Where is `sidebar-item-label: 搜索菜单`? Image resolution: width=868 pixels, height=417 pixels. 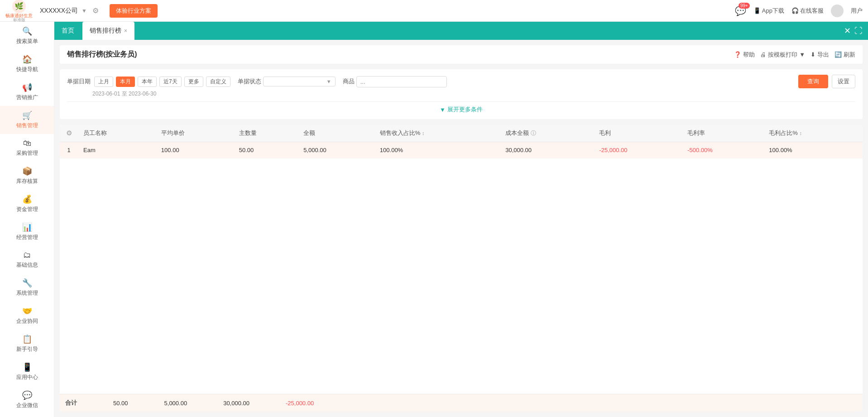 sidebar-item-label: 搜索菜单 is located at coordinates (27, 42).